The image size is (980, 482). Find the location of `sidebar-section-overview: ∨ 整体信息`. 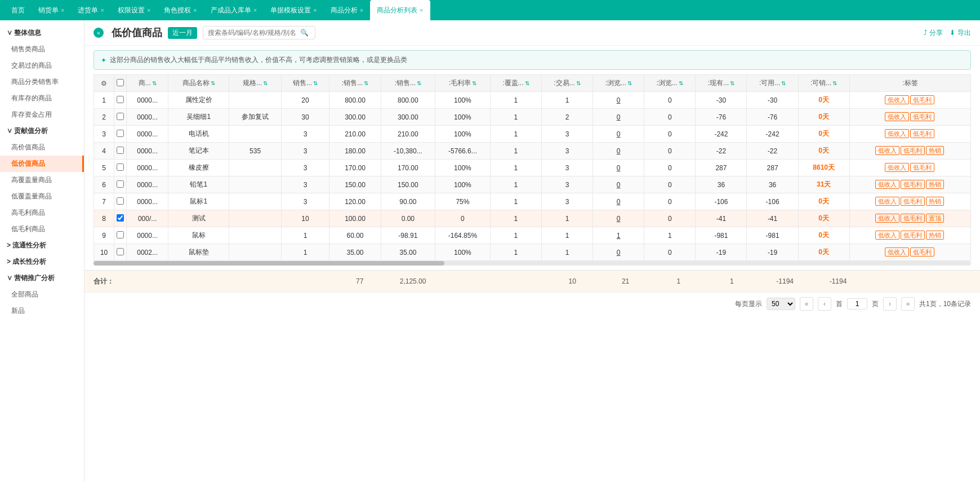

sidebar-section-overview: ∨ 整体信息 is located at coordinates (42, 33).